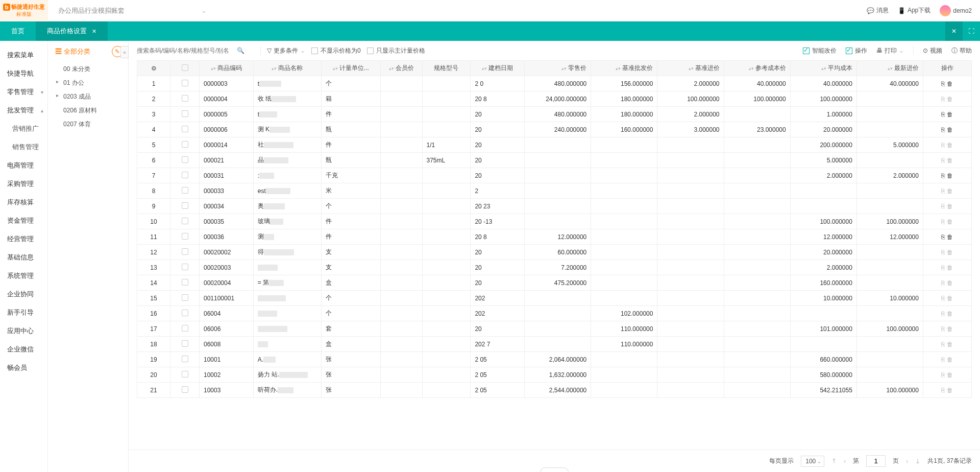 The image size is (980, 472). I want to click on next-page-button: ›, so click(907, 461).